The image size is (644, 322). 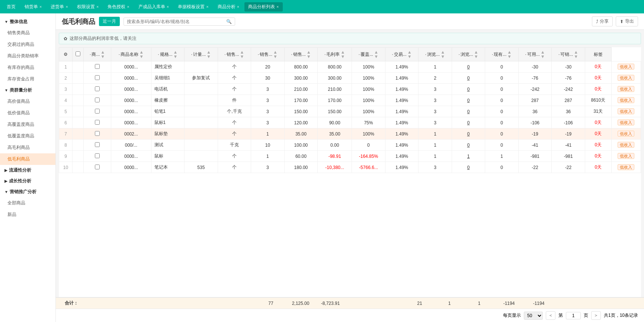 What do you see at coordinates (476, 54) in the screenshot?
I see `browse2-sort: ▲▼` at bounding box center [476, 54].